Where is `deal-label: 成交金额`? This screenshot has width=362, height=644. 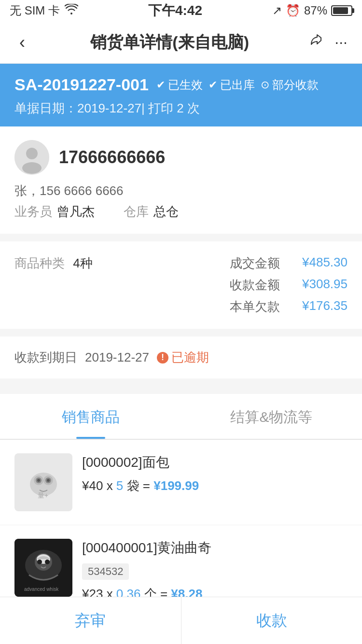 deal-label: 成交金额 is located at coordinates (255, 264).